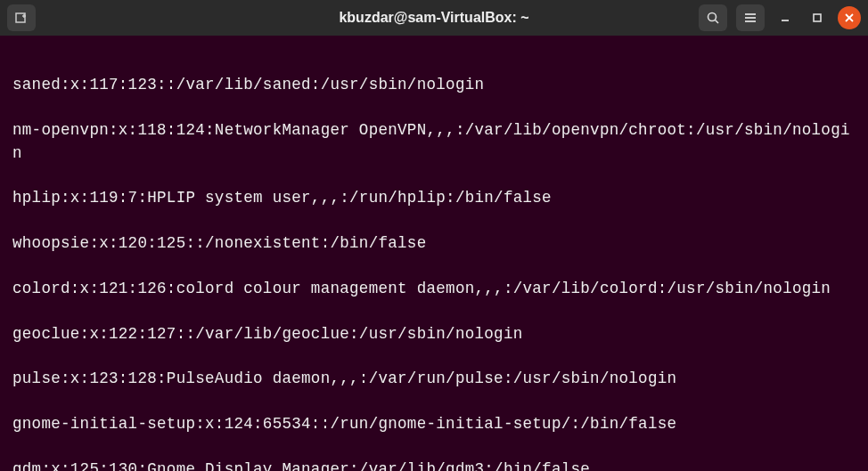  What do you see at coordinates (434, 142) in the screenshot?
I see `output-line: nm-openvpn:x:118:124:NetworkManager Open…` at bounding box center [434, 142].